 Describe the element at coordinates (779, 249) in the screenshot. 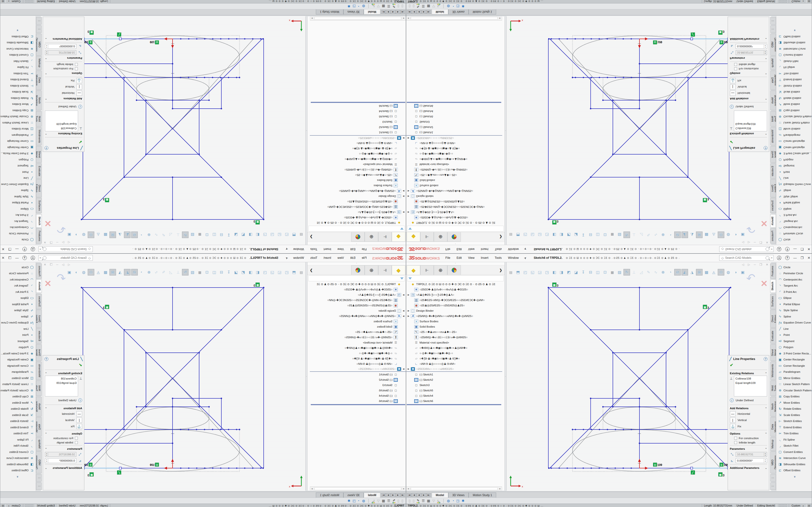

I see `account-icon` at that location.